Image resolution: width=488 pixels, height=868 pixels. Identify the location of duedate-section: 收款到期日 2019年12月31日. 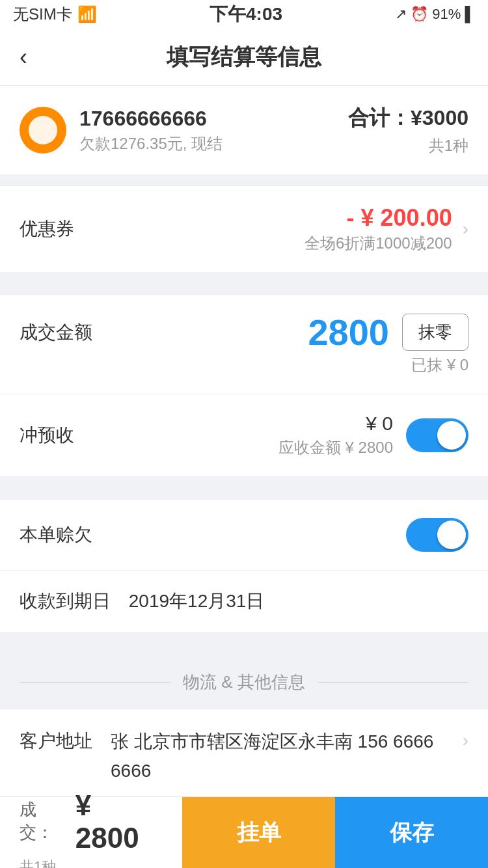
(244, 601).